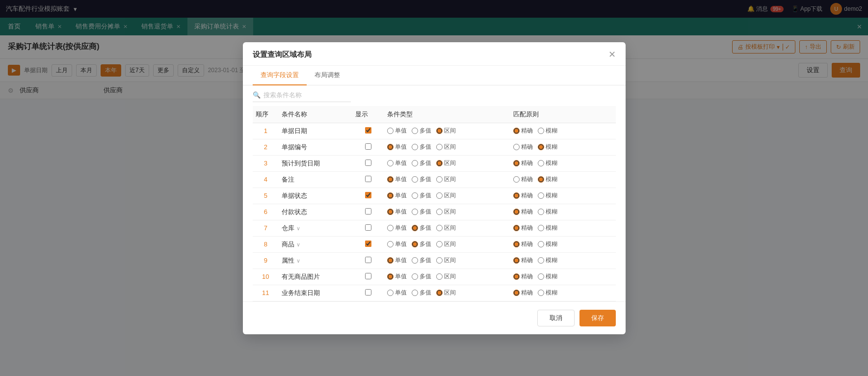  What do you see at coordinates (598, 318) in the screenshot?
I see `save-button: 保存` at bounding box center [598, 318].